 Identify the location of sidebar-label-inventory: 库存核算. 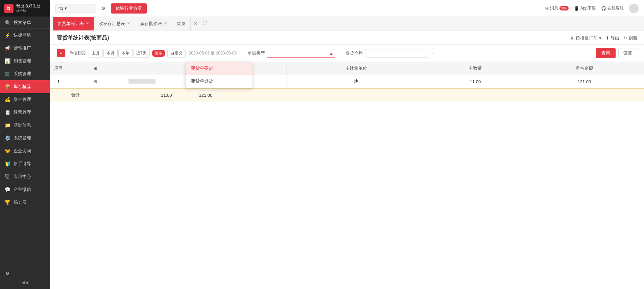
(22, 87).